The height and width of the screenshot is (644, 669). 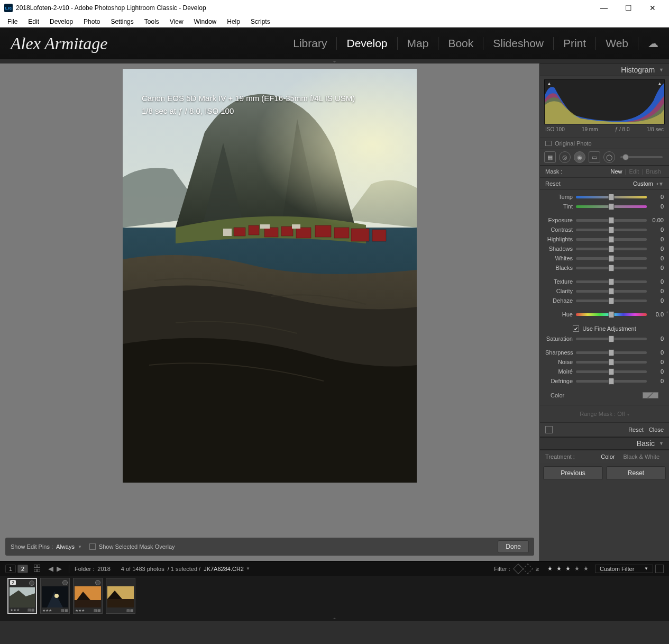 I want to click on slider-dehaze: Dehaze0, so click(x=604, y=301).